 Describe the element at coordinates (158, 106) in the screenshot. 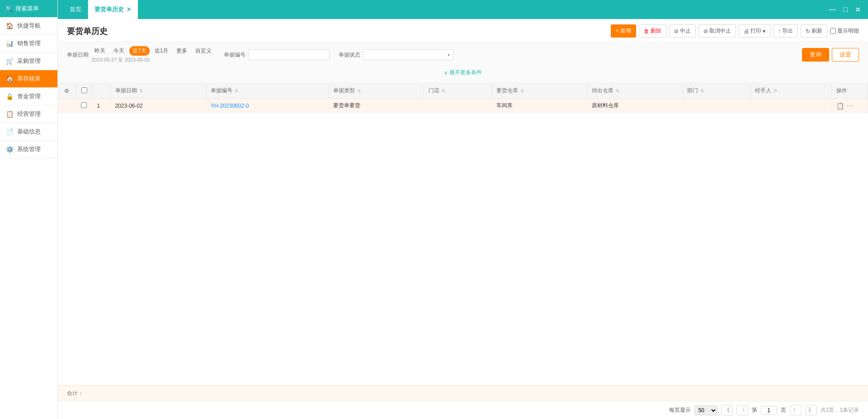

I see `row-date-cell: 2023-06-02` at that location.